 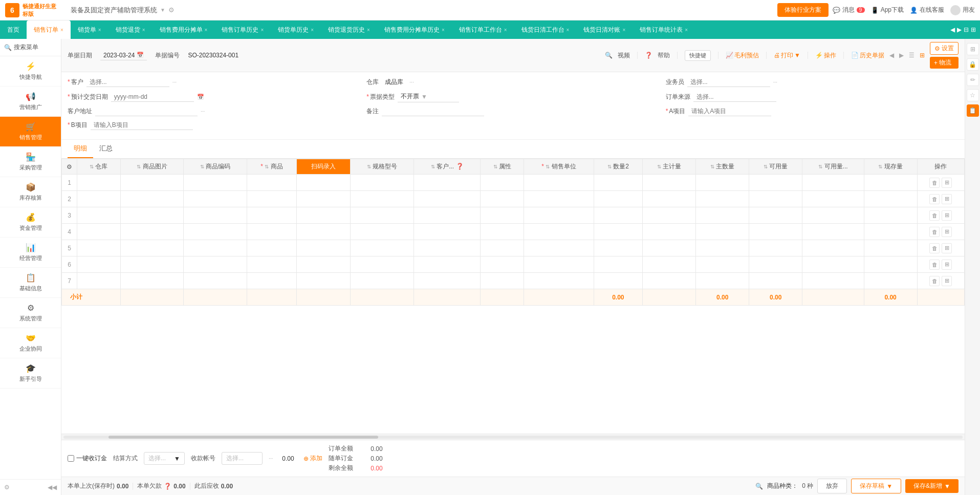 I want to click on tab-return-history: 销货退货历史 ×, so click(x=349, y=30).